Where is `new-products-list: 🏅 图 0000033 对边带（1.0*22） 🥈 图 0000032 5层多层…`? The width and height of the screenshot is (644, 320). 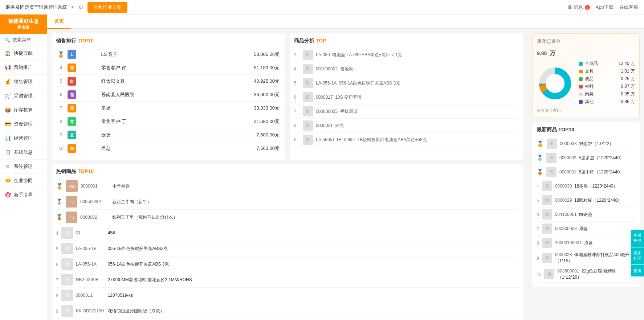 new-products-list: 🏅 图 0000033 对边带（1.0*22） 🥈 图 0000032 5层多层… is located at coordinates (586, 210).